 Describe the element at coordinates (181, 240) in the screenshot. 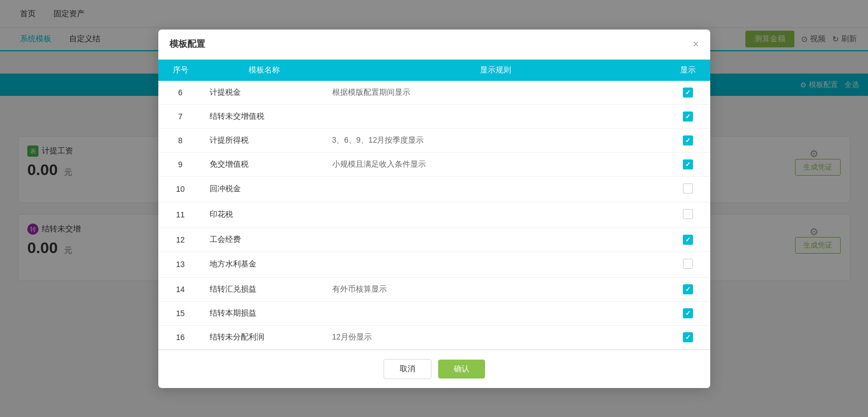

I see `cell-id: 12` at that location.